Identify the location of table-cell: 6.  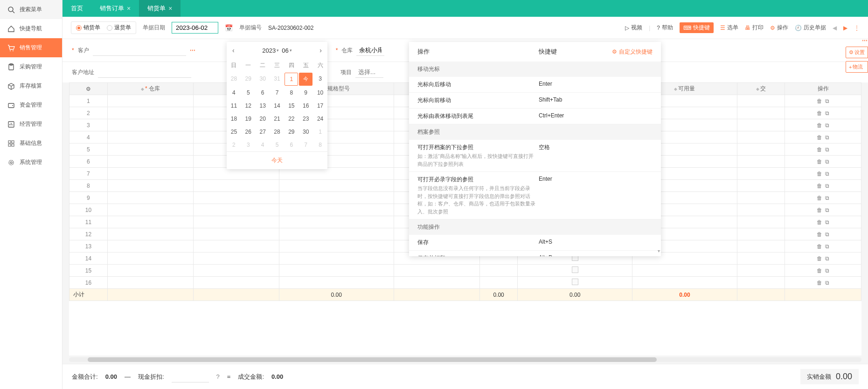
(89, 162).